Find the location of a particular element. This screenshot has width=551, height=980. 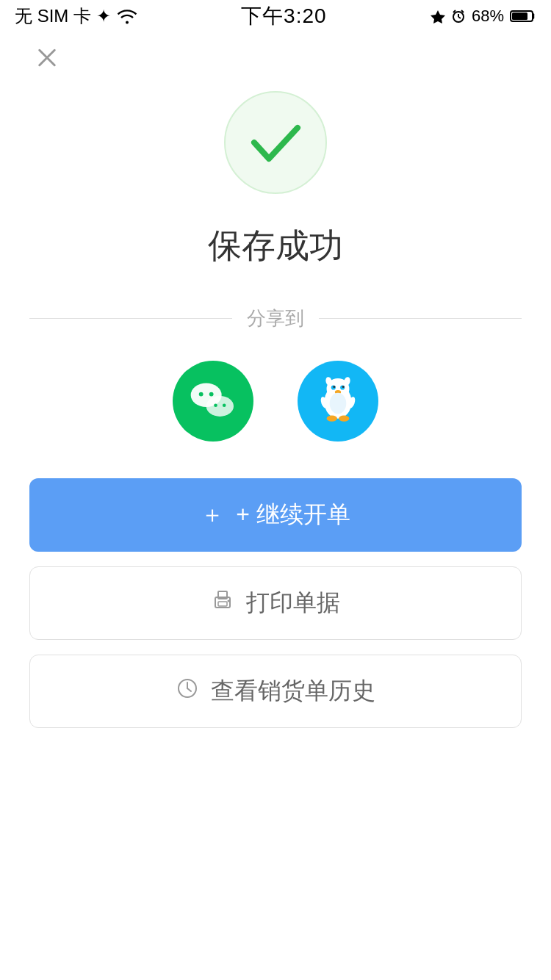

share-section: 分享到 is located at coordinates (276, 373).